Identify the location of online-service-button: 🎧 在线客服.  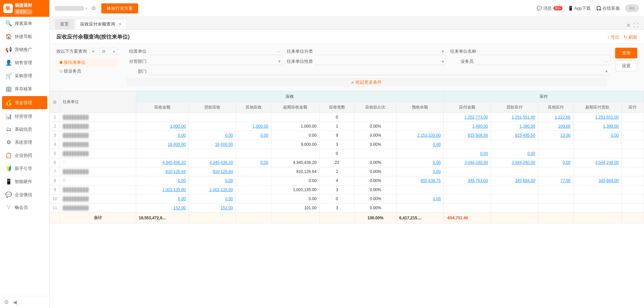
(608, 8).